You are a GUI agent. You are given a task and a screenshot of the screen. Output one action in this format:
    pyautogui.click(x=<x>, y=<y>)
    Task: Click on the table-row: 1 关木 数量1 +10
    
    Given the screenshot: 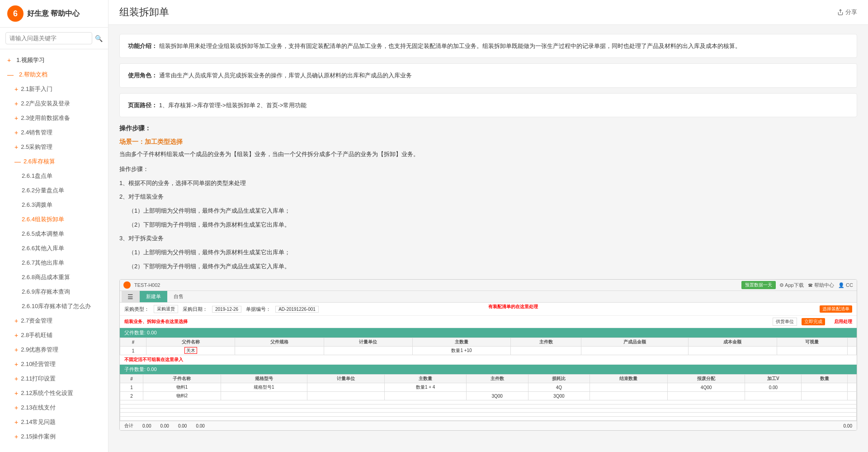 What is the action you would take?
    pyautogui.click(x=488, y=351)
    